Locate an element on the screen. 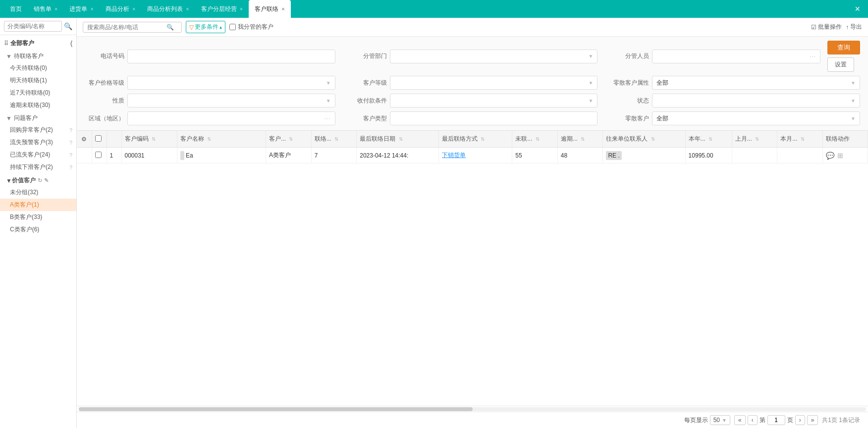 This screenshot has height=428, width=868. close-purchase-tab: × is located at coordinates (92, 9).